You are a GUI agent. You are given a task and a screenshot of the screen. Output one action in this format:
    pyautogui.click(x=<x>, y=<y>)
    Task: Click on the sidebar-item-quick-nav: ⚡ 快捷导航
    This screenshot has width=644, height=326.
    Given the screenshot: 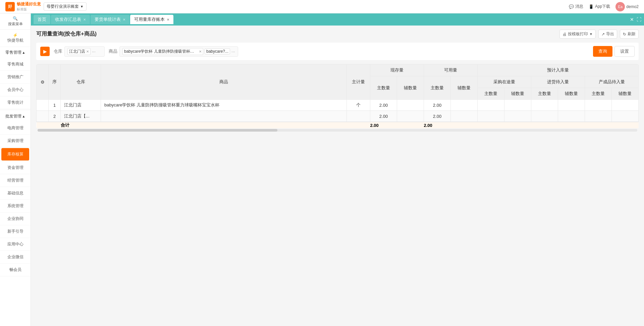 What is the action you would take?
    pyautogui.click(x=15, y=38)
    